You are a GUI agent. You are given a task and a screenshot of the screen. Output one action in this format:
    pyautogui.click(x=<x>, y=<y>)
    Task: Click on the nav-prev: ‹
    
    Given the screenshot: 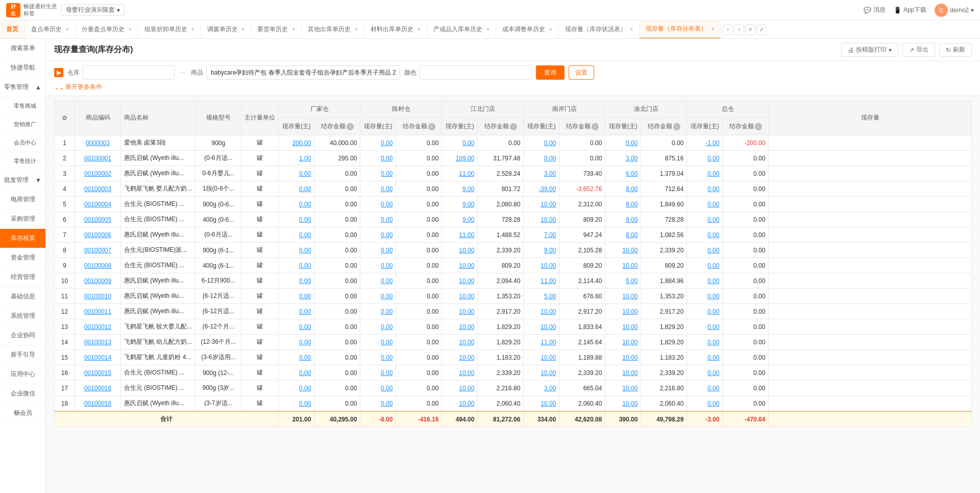 What is the action you would take?
    pyautogui.click(x=728, y=30)
    